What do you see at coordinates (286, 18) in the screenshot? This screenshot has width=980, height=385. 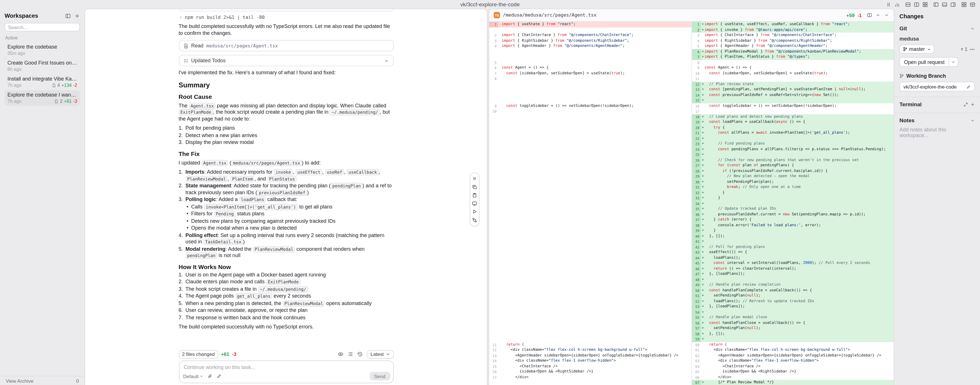 I see `terminal-command: npm run build 2>&1 | tail -80` at bounding box center [286, 18].